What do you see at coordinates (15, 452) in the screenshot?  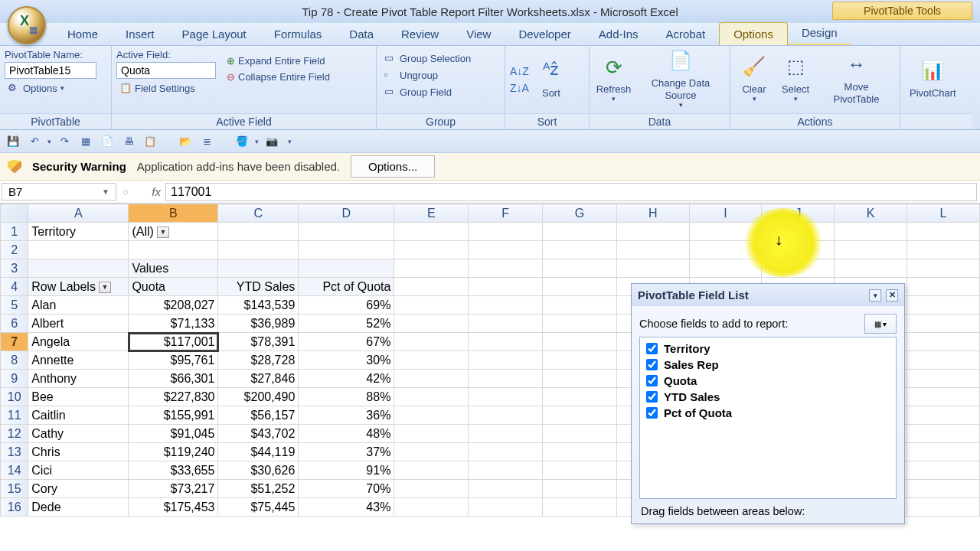 I see `row-header-13: 13` at bounding box center [15, 452].